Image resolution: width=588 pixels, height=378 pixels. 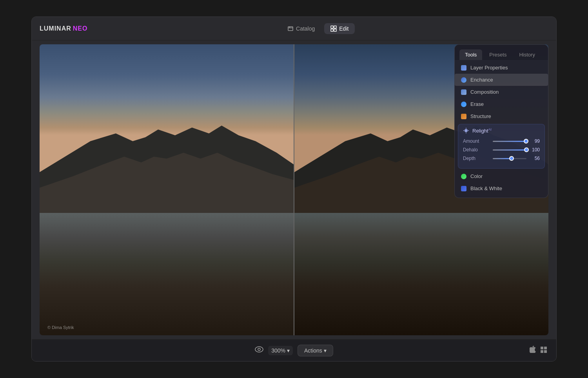 I want to click on relight-section: RelightAI Amount 99, so click(x=501, y=146).